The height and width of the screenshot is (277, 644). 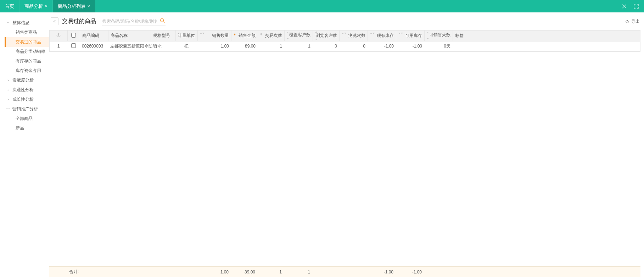 What do you see at coordinates (326, 46) in the screenshot?
I see `cell-view-customers: 0` at bounding box center [326, 46].